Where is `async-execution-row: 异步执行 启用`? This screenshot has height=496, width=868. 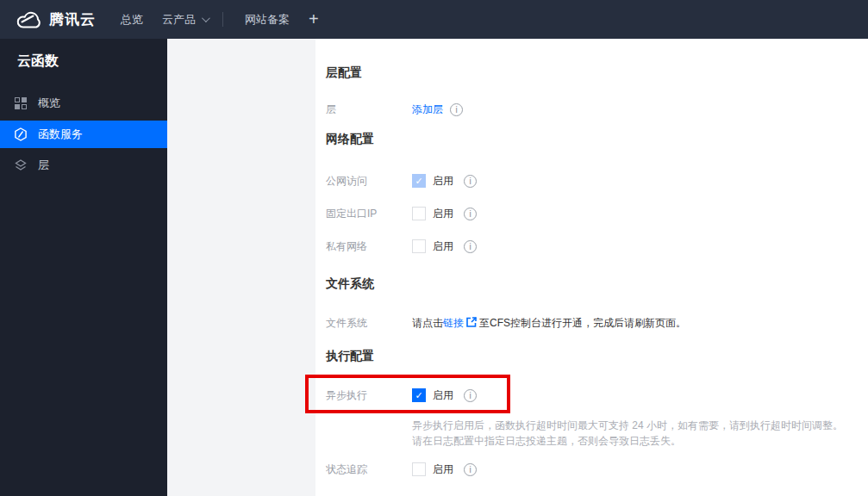 async-execution-row: 异步执行 启用 is located at coordinates (593, 395).